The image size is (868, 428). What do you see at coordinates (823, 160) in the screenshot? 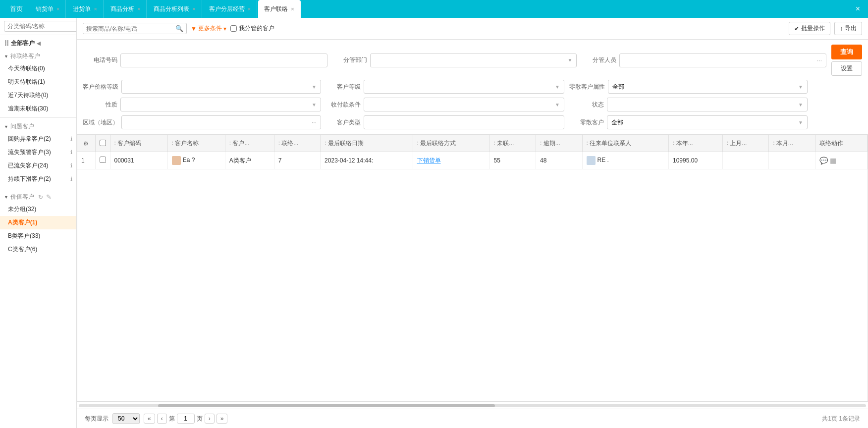
I see `chat-action-icon: 💬` at bounding box center [823, 160].